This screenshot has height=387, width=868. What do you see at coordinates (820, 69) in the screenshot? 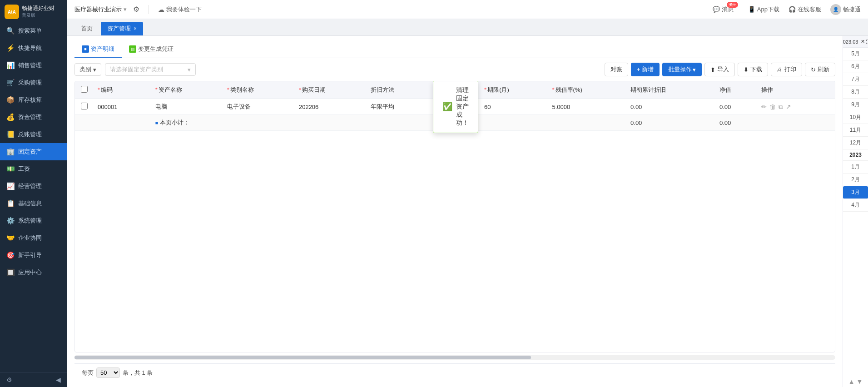
I see `refresh-btn: ↻ 刷新` at bounding box center [820, 69].